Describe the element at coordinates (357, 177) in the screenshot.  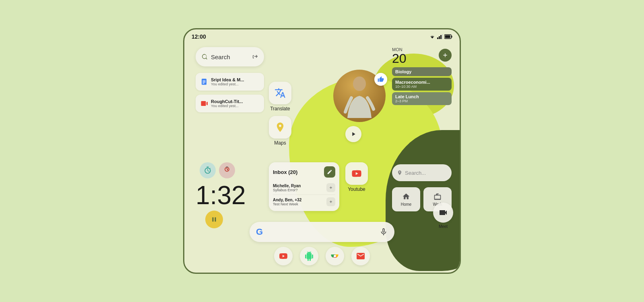
I see `youtube-widget: Youtube` at that location.